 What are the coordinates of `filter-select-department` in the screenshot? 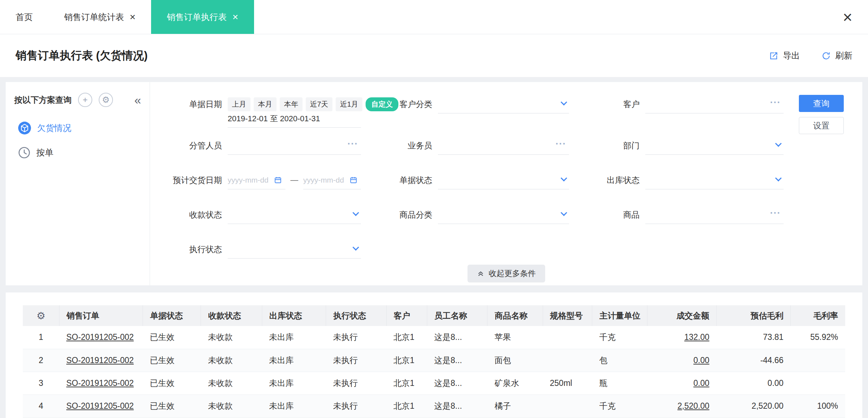 It's located at (714, 146).